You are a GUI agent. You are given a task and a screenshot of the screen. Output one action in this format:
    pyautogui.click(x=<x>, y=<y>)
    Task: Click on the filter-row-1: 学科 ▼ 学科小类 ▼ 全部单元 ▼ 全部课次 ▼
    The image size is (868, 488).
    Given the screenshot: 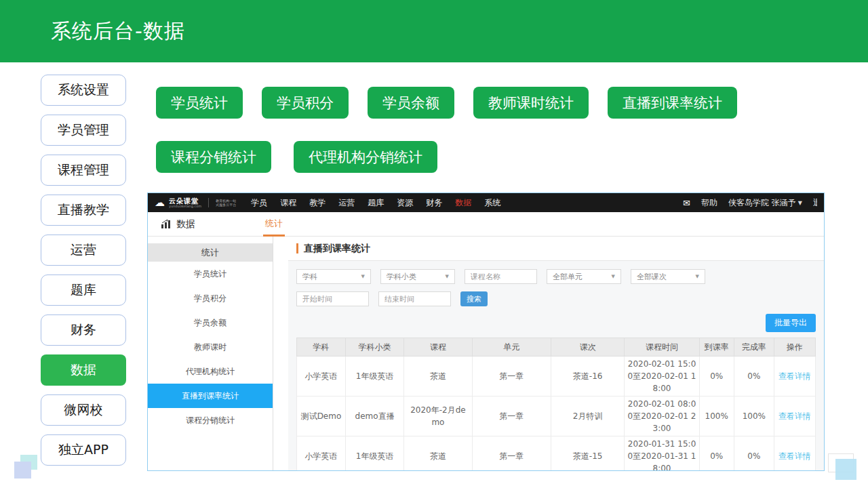 What is the action you would take?
    pyautogui.click(x=556, y=277)
    